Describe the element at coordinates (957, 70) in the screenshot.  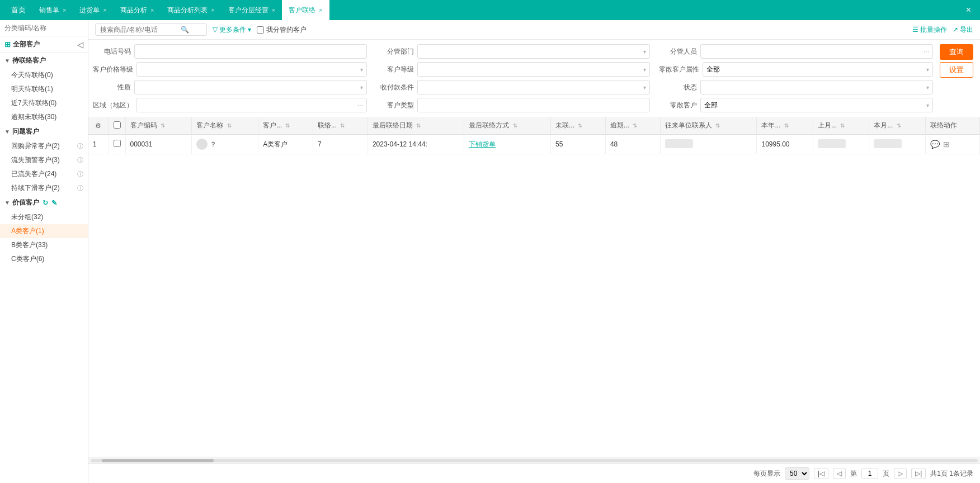
I see `setting-button: 设置` at that location.